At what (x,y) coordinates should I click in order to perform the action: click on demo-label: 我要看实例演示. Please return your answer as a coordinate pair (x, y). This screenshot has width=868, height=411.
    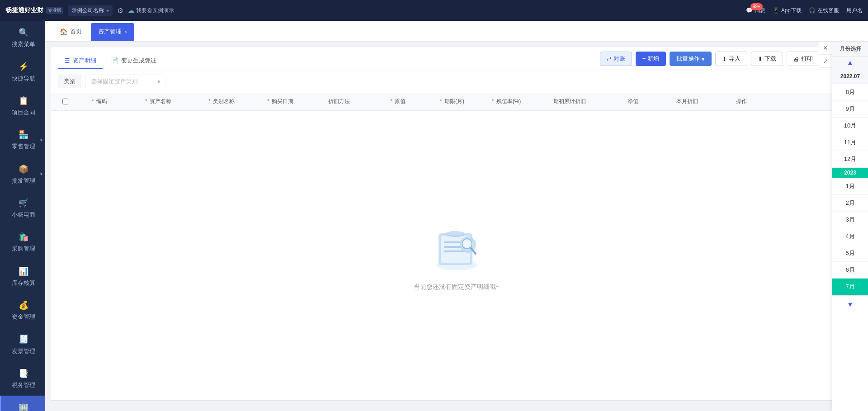
    Looking at the image, I should click on (155, 11).